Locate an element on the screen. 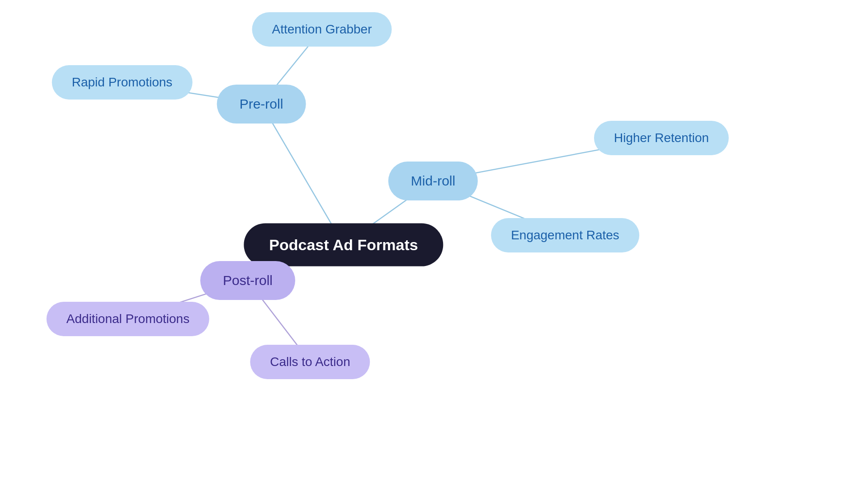  node-label-center: Podcast Ad Formats is located at coordinates (344, 245).